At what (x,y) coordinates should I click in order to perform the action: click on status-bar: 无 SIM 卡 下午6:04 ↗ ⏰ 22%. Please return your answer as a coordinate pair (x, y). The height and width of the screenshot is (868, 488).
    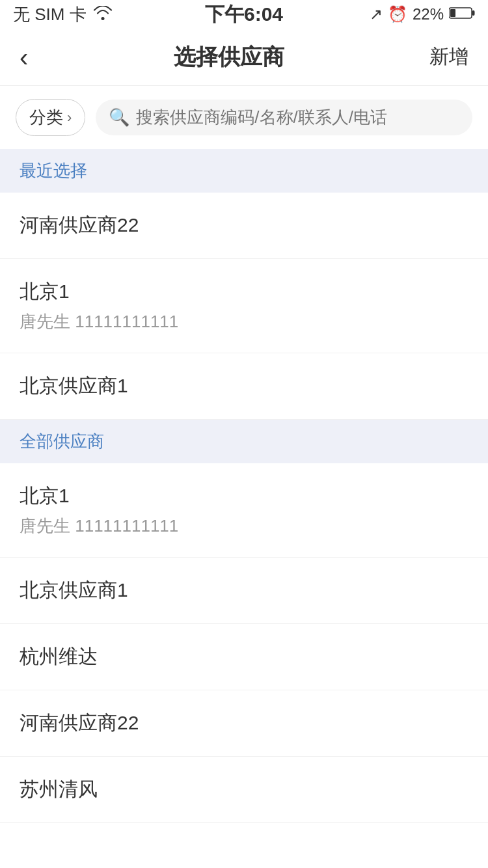
    Looking at the image, I should click on (244, 14).